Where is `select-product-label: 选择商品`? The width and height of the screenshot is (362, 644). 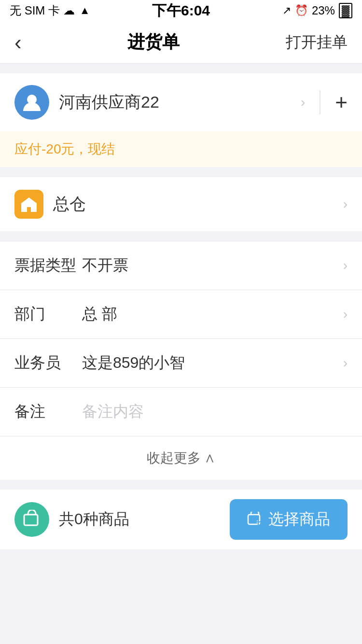 select-product-label: 选择商品 is located at coordinates (299, 519).